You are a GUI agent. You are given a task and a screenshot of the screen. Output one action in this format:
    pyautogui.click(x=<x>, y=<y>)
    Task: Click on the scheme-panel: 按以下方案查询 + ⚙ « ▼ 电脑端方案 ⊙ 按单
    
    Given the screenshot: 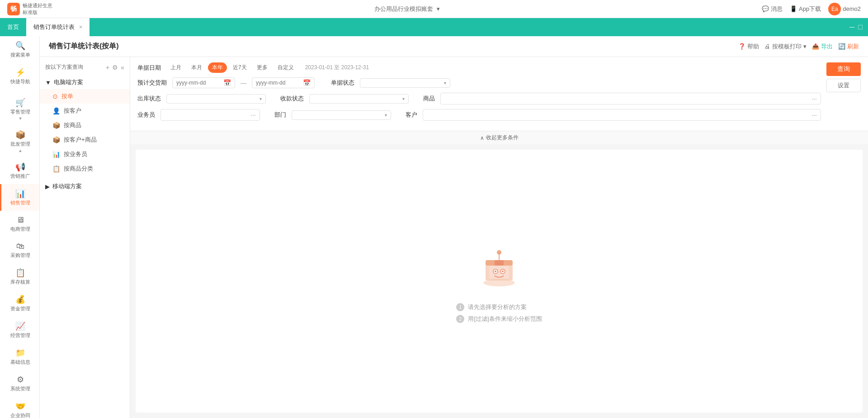 What is the action you would take?
    pyautogui.click(x=85, y=238)
    